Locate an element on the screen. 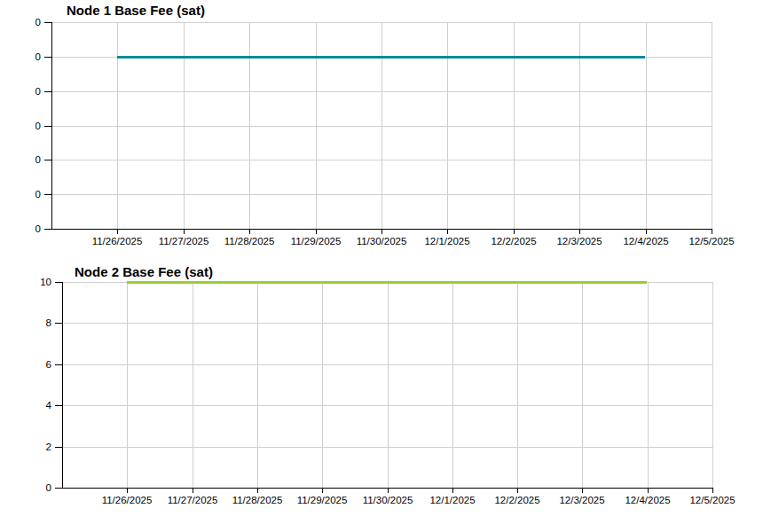  y-tick-label: 10 is located at coordinates (35, 282).